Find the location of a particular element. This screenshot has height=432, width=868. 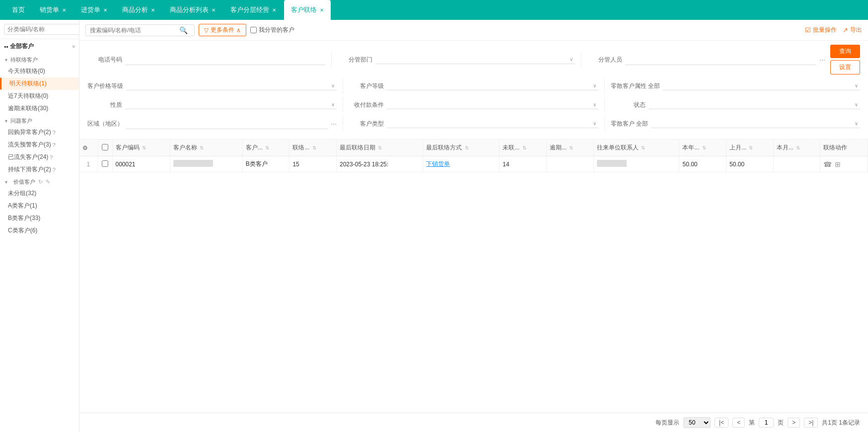

filter-customer-level-select: ∨ is located at coordinates (493, 86).